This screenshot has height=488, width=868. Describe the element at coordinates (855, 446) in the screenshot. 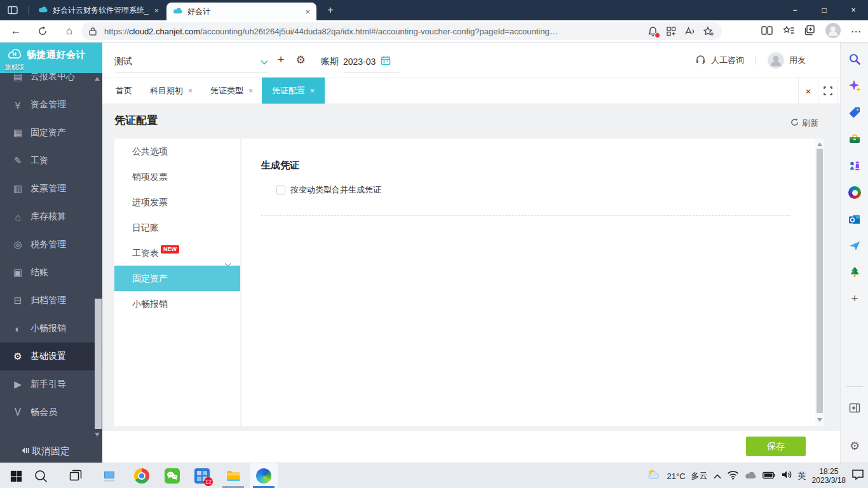

I see `rail-settings-icon: ⚙` at that location.